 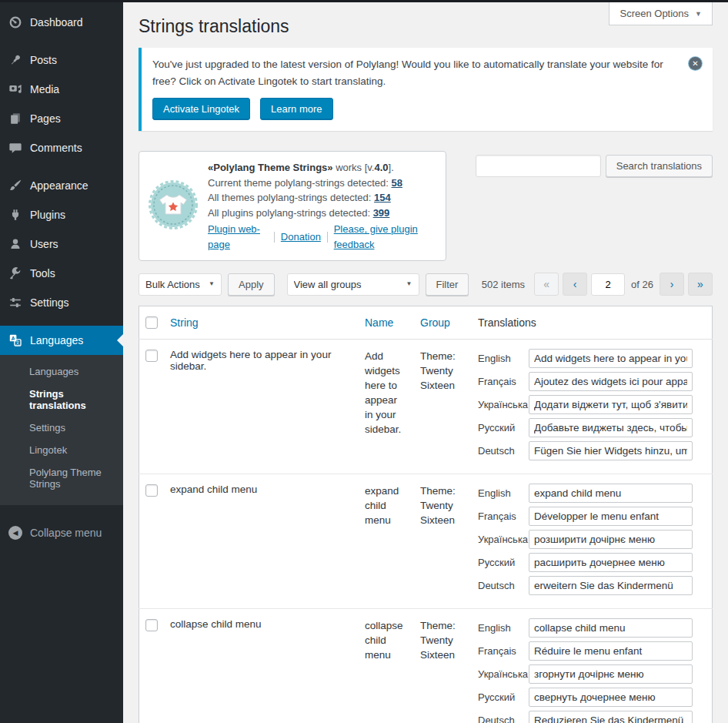 What do you see at coordinates (238, 237) in the screenshot?
I see `plugin-webpage-link: Plugin web-page` at bounding box center [238, 237].